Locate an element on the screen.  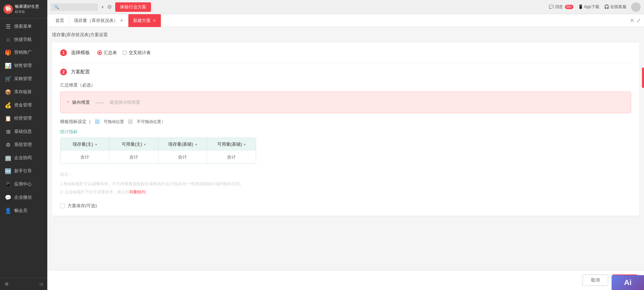
col-current-aux: 现存量(基辅) ▾ is located at coordinates (183, 144).